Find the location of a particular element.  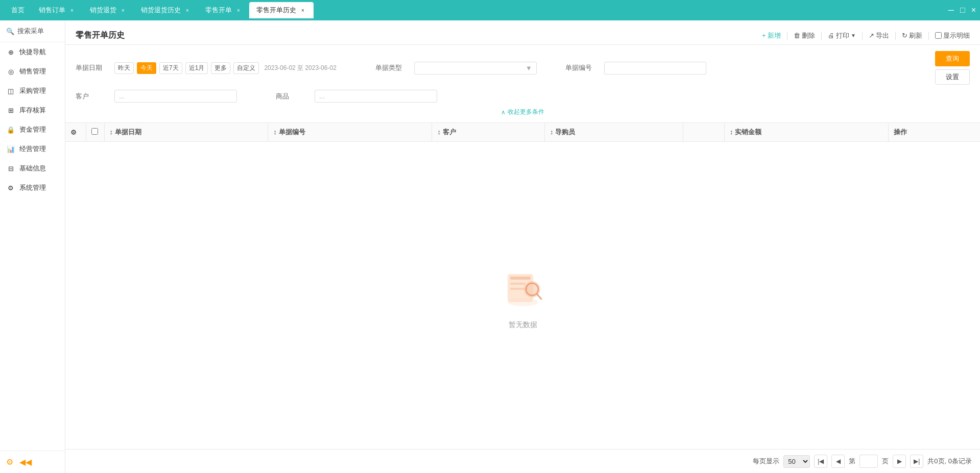

add-button: + 新增 is located at coordinates (771, 36).